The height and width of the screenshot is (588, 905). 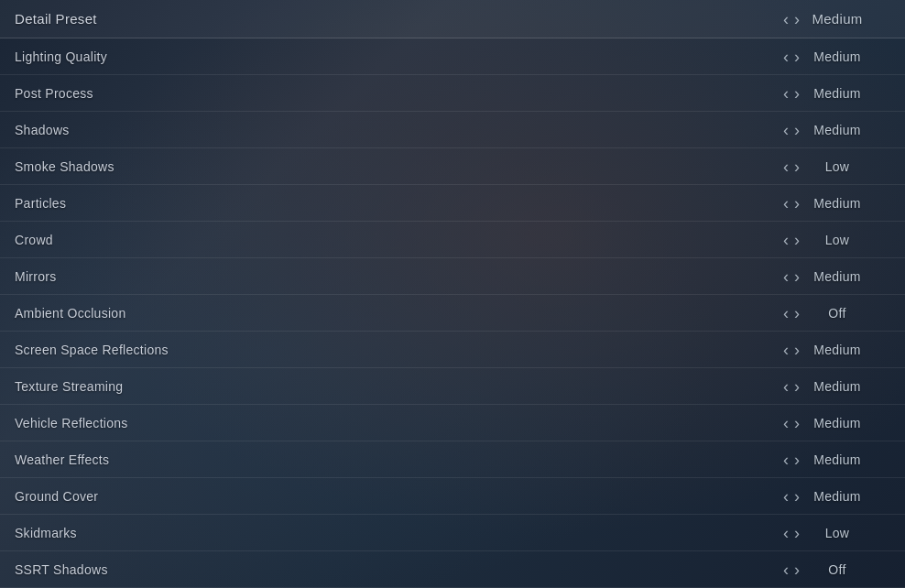 I want to click on chevron-left-particles, so click(x=786, y=203).